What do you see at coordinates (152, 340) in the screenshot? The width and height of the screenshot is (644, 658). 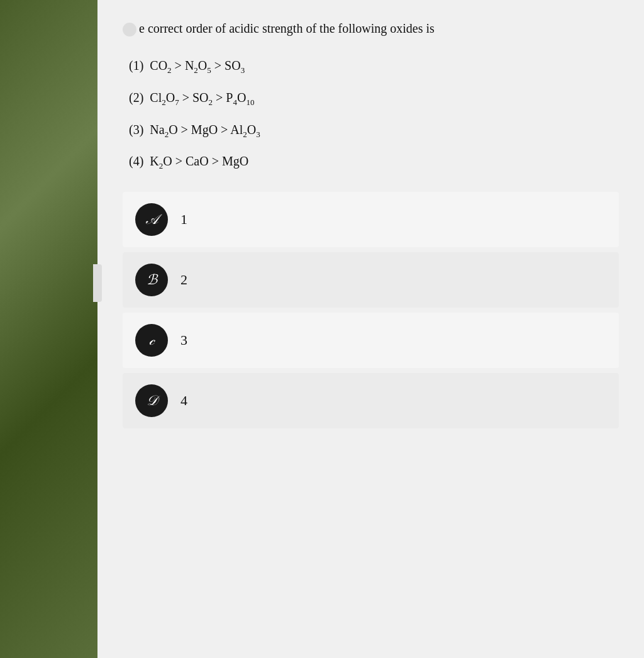 I see `badge-c: 𝒸` at bounding box center [152, 340].